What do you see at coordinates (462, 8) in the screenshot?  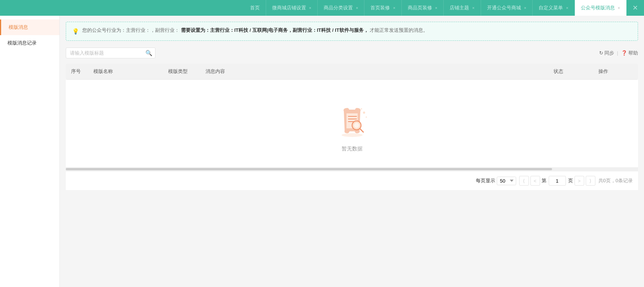 I see `tab-item-store-theme: 店铺主题×` at bounding box center [462, 8].